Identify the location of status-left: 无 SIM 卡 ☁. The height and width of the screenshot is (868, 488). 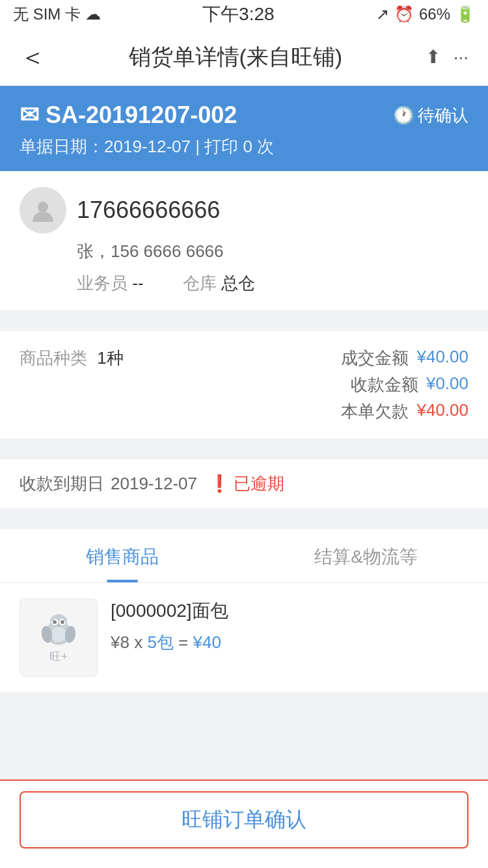
(57, 14).